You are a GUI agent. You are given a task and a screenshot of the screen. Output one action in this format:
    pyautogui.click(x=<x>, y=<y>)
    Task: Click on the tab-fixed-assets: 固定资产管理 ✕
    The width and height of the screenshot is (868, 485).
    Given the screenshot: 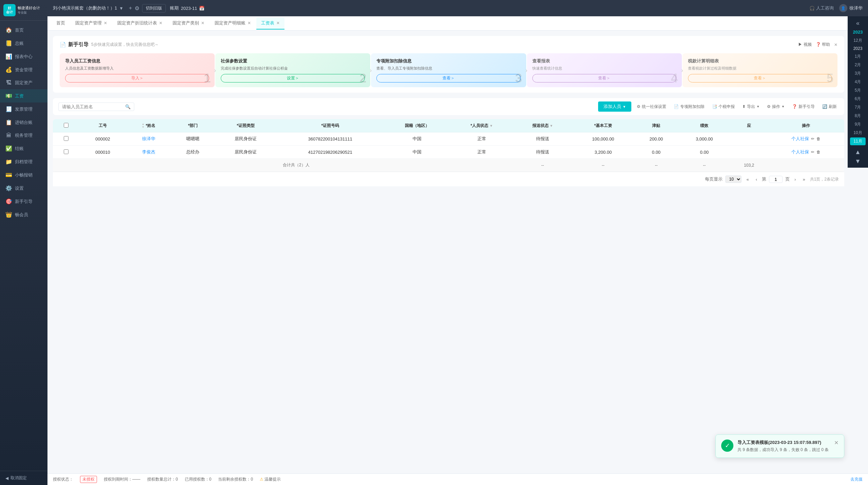 What is the action you would take?
    pyautogui.click(x=91, y=23)
    